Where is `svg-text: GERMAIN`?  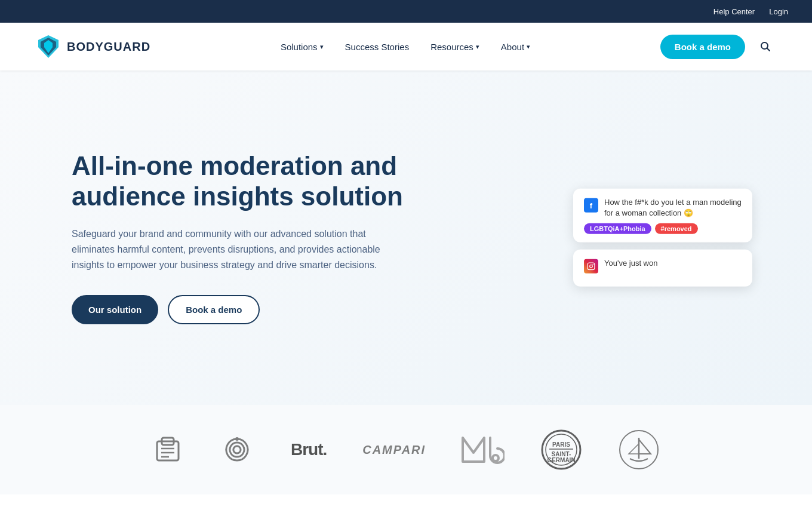 svg-text: GERMAIN is located at coordinates (561, 460).